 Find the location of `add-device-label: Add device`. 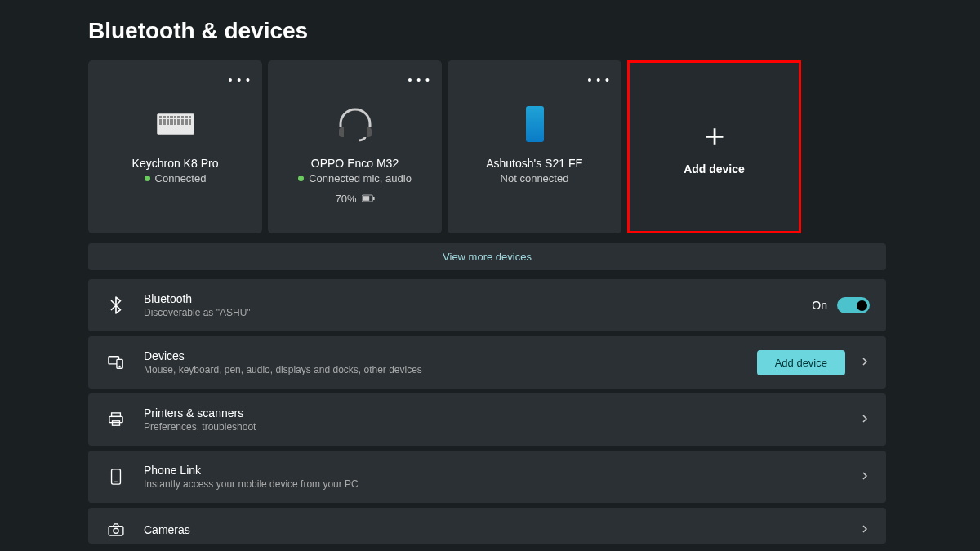

add-device-label: Add device is located at coordinates (714, 169).